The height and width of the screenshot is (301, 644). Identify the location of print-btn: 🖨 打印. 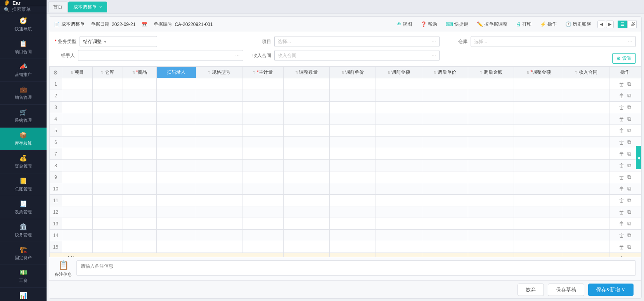
(524, 24).